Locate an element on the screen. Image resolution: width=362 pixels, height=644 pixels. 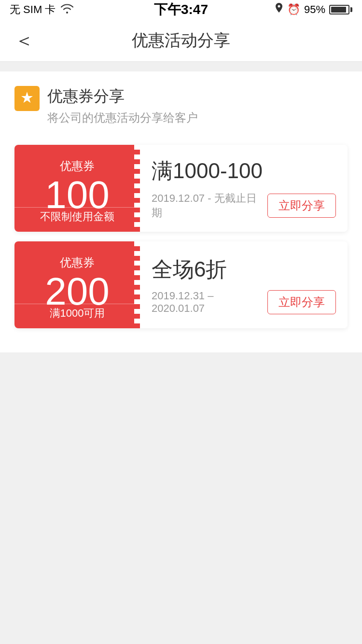
coupon-card-1: 优惠券 100 不限制使用金额 满1000-100 2019.12.07 - 无… is located at coordinates (181, 188).